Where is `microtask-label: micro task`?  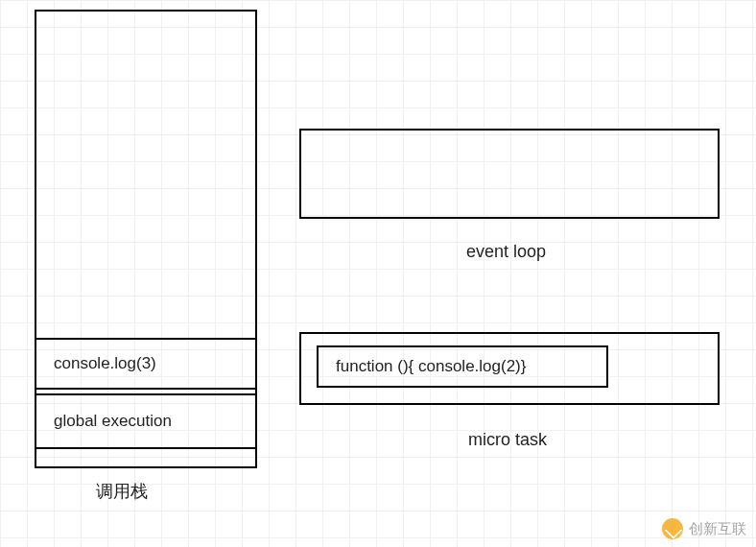 microtask-label: micro task is located at coordinates (508, 440).